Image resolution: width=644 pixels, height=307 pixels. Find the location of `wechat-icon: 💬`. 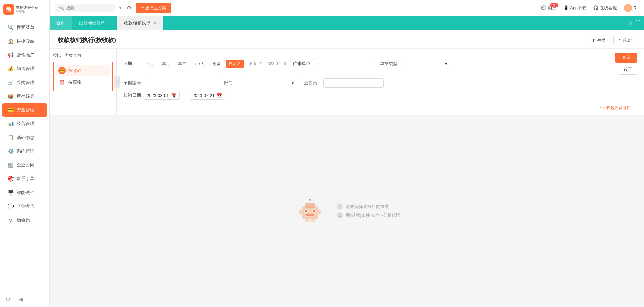

wechat-icon: 💬 is located at coordinates (11, 206).